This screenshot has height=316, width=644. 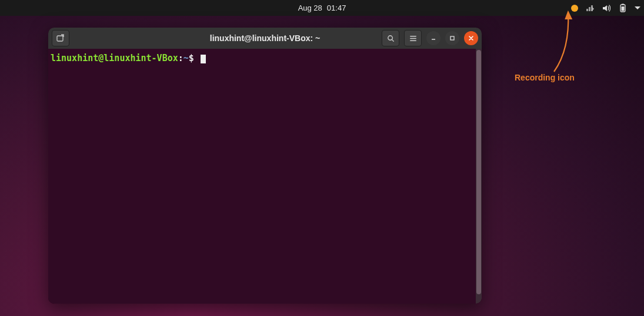 What do you see at coordinates (433, 38) in the screenshot?
I see `minimize-icon` at bounding box center [433, 38].